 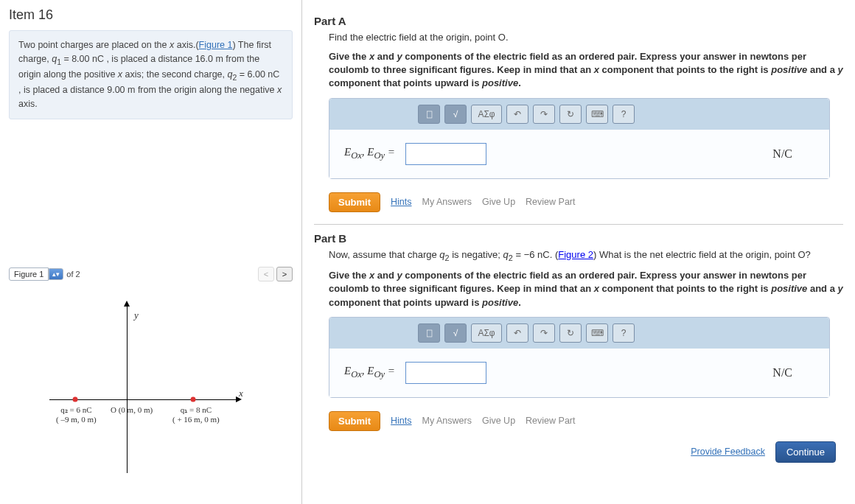 What do you see at coordinates (446, 154) in the screenshot?
I see `part-a-answer-input` at bounding box center [446, 154].